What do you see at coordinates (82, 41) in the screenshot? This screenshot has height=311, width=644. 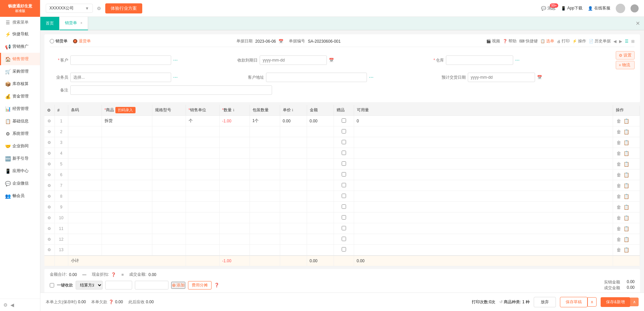 I see `radio-return-order: 退货单` at bounding box center [82, 41].